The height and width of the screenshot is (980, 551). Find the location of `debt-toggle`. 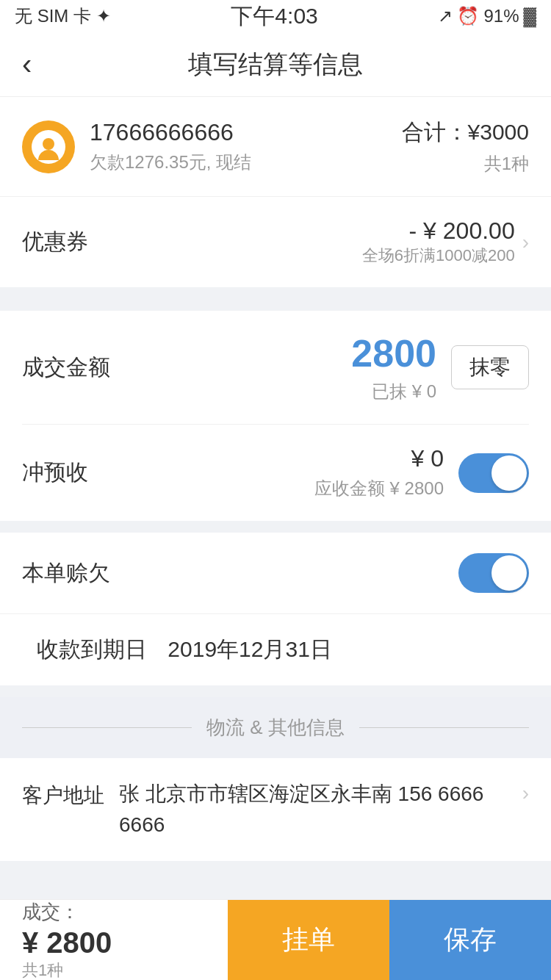

debt-toggle is located at coordinates (494, 573).